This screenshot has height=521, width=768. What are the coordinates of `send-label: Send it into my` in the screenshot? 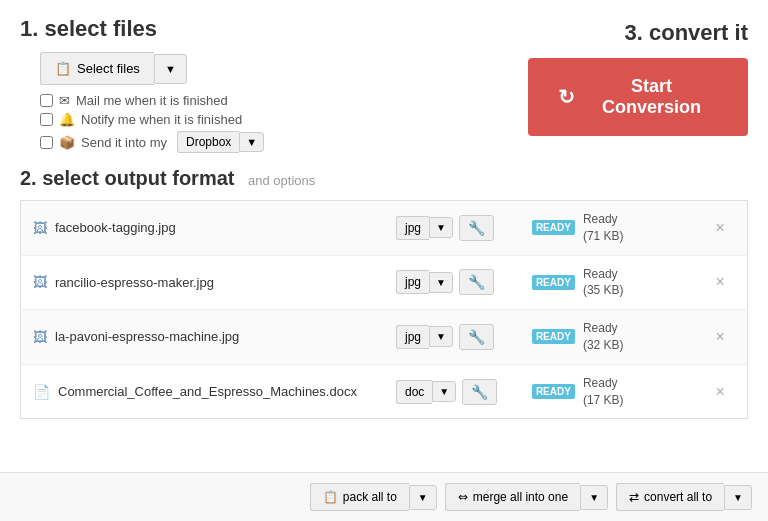 It's located at (124, 142).